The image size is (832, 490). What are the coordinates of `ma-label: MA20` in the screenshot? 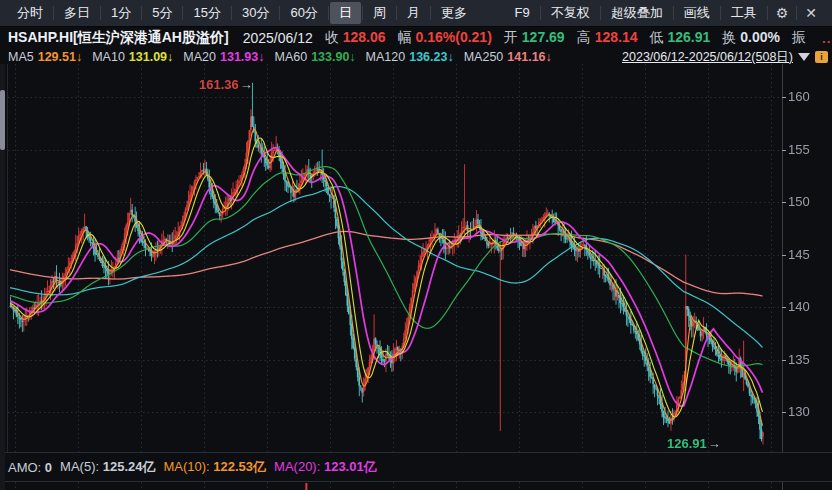 It's located at (200, 57).